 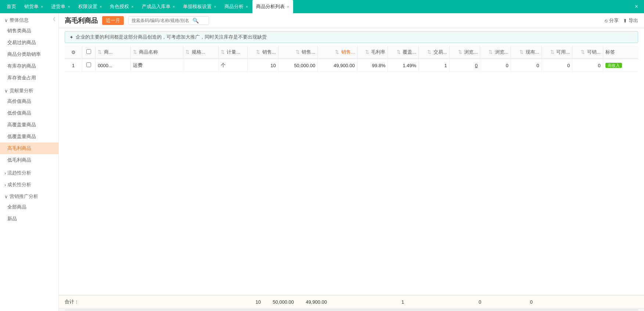 I want to click on col-header-cover: ⇅ 覆盖..., so click(x=403, y=52).